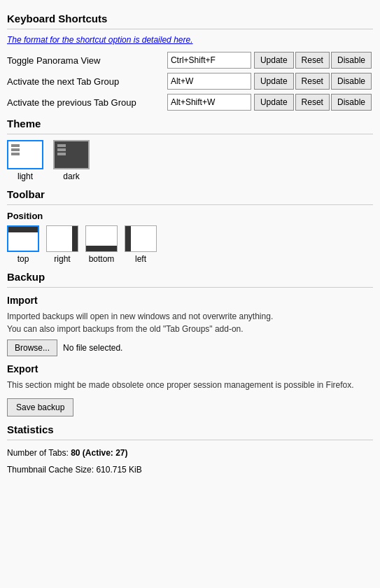  What do you see at coordinates (190, 134) in the screenshot?
I see `theme-divider` at bounding box center [190, 134].